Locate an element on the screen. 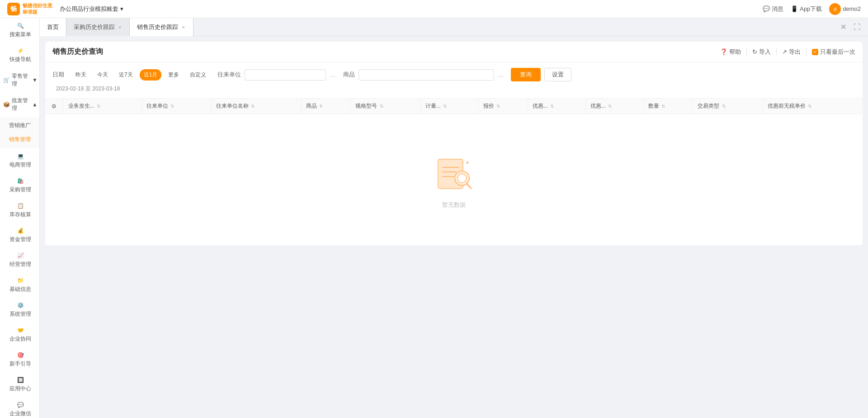 The height and width of the screenshot is (418, 868). close-all-btn: ✕ is located at coordinates (844, 27).